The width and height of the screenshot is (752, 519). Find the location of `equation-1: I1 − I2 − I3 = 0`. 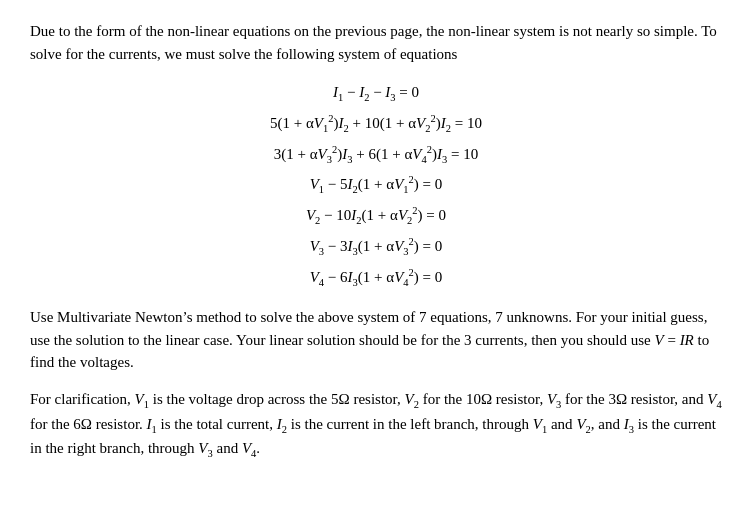

equation-1: I1 − I2 − I3 = 0 is located at coordinates (376, 94).